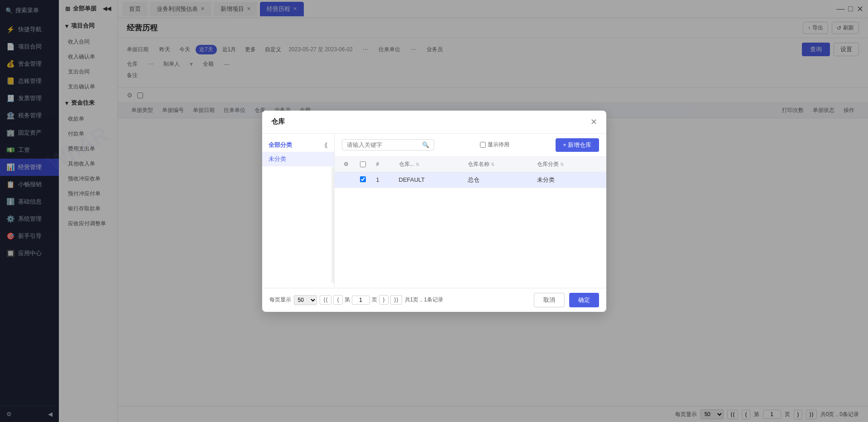  What do you see at coordinates (498, 180) in the screenshot?
I see `modal-td-name: 总仓` at bounding box center [498, 180].